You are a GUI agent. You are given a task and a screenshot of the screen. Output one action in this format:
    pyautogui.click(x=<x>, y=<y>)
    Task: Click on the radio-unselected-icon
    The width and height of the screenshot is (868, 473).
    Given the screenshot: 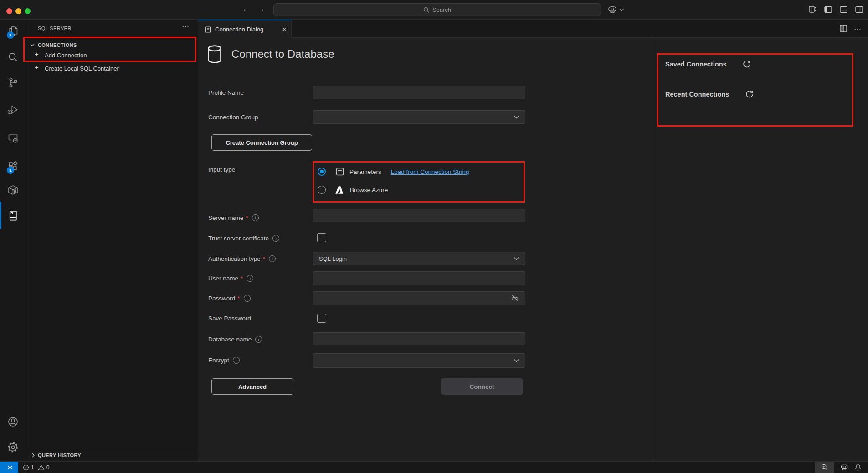 What is the action you would take?
    pyautogui.click(x=322, y=190)
    